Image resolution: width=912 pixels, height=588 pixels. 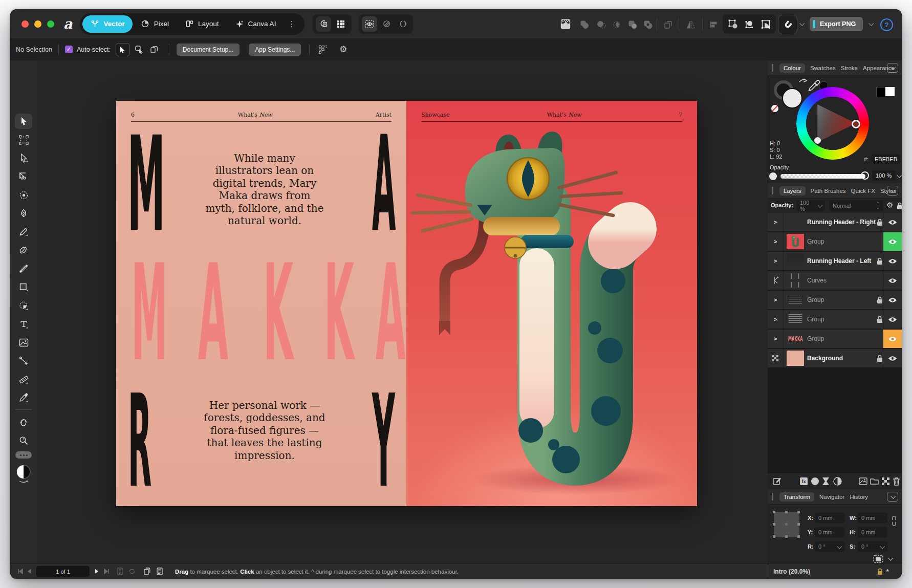 What do you see at coordinates (341, 24) in the screenshot?
I see `grid-gallery-icon` at bounding box center [341, 24].